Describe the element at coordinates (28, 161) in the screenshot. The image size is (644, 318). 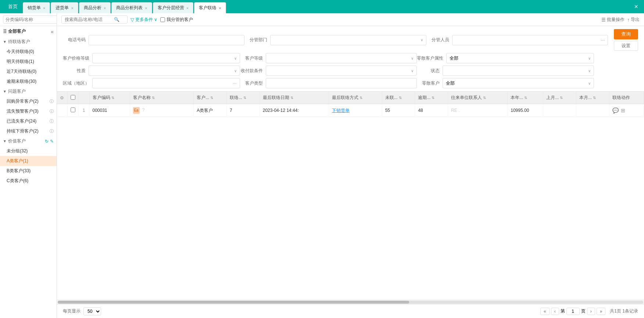
I see `sidebar-item-a-class: A类客户(1)` at that location.